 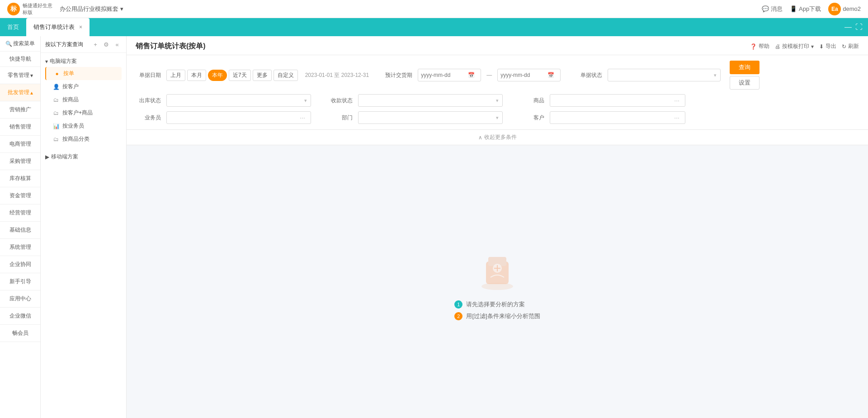 What do you see at coordinates (20, 247) in the screenshot?
I see `sidebar-item-system: 系统管理` at bounding box center [20, 247].